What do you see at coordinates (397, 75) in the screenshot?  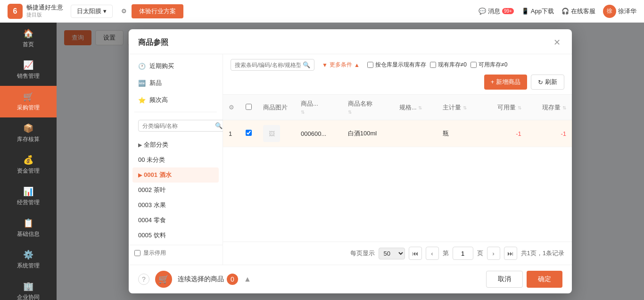 I see `toolbar: 🔍 ▼ 更多条件 ▲ 按仓库显示现有库存` at bounding box center [397, 75].